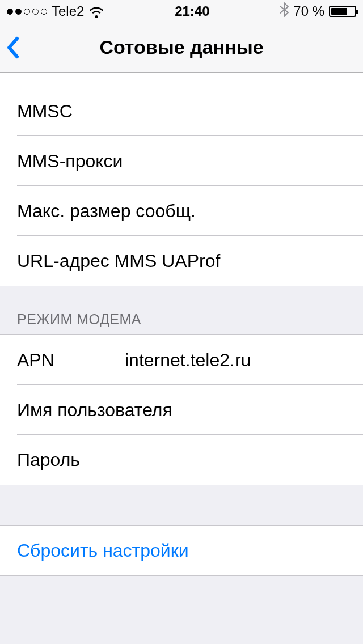 The image size is (363, 644). Describe the element at coordinates (56, 11) in the screenshot. I see `status-left: Tele2` at that location.